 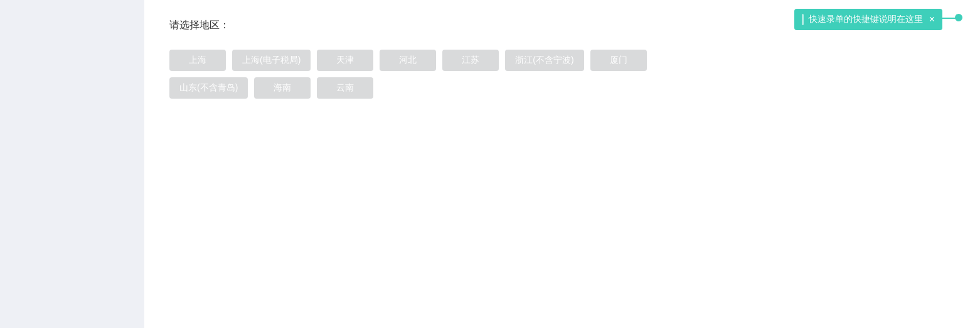 What do you see at coordinates (866, 19) in the screenshot?
I see `tooltip-text: 快速录单的快捷键说明在这里` at bounding box center [866, 19].